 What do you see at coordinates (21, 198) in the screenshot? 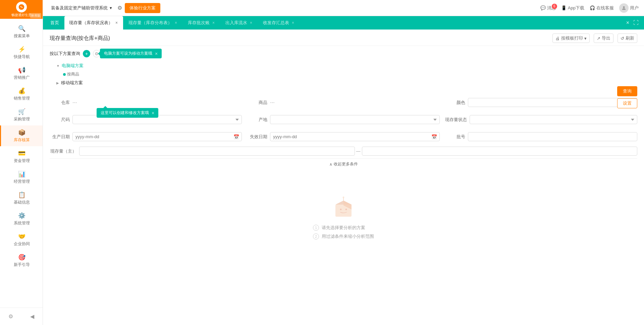
I see `sidebar-item-basic: 📋 基础信息` at bounding box center [21, 198].